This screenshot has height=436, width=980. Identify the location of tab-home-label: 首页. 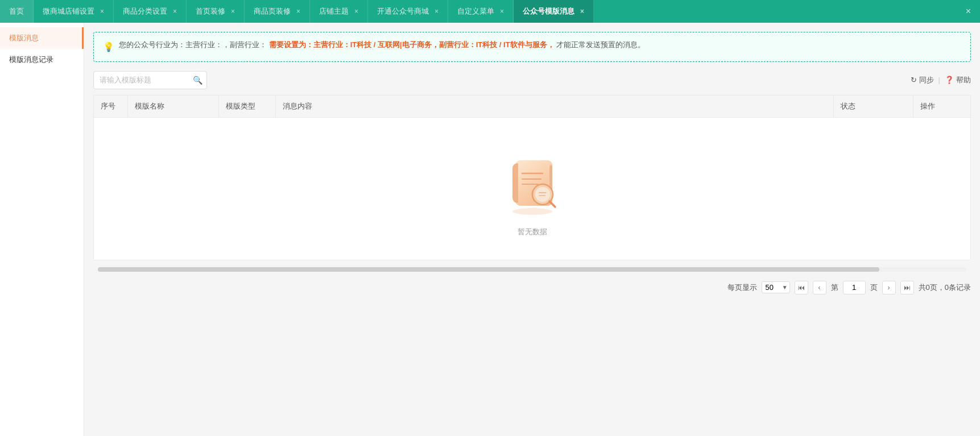
(16, 11).